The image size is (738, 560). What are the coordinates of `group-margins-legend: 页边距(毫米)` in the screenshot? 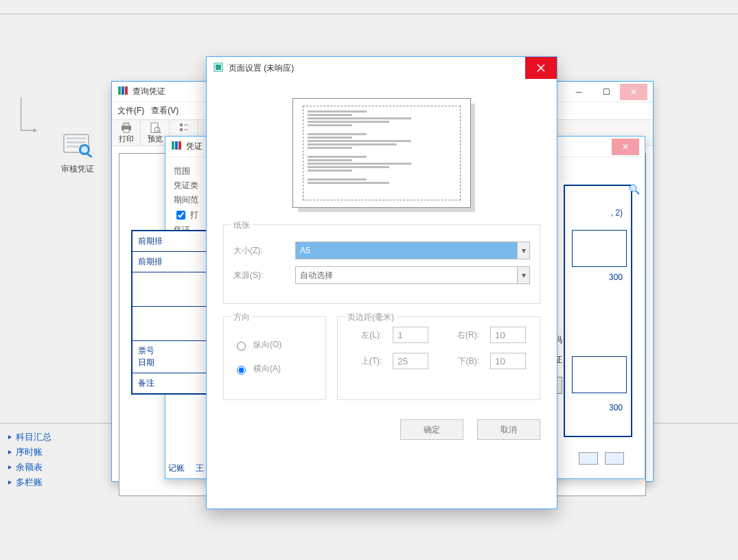 It's located at (371, 317).